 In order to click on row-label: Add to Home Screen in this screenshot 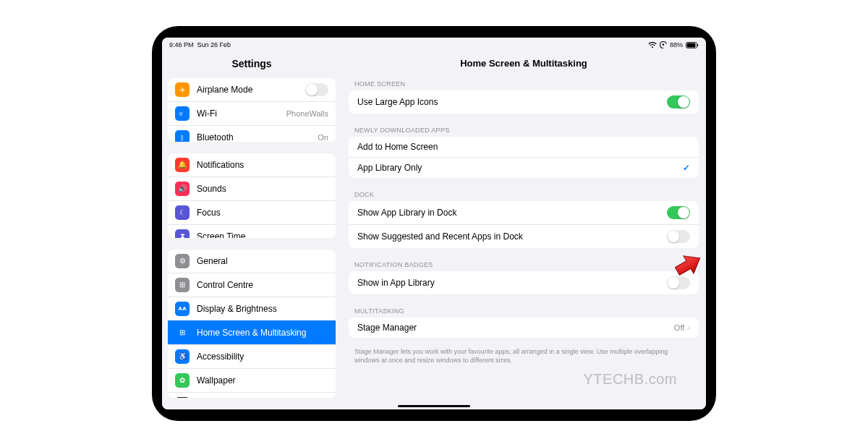, I will do `click(398, 147)`.